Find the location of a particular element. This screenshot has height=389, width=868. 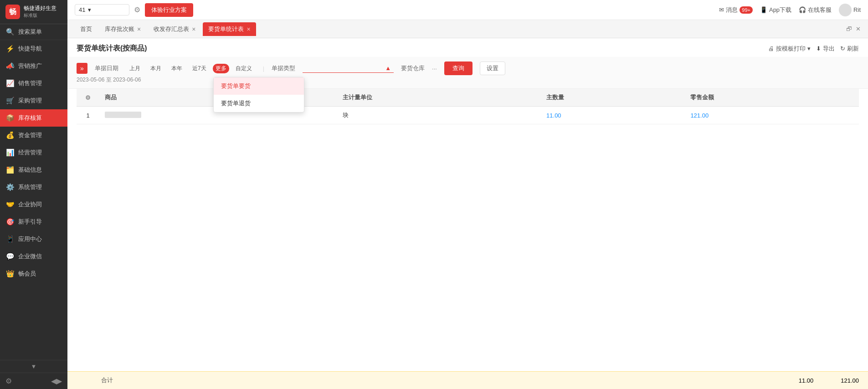

footer-total-qty: 11.00 is located at coordinates (806, 381).